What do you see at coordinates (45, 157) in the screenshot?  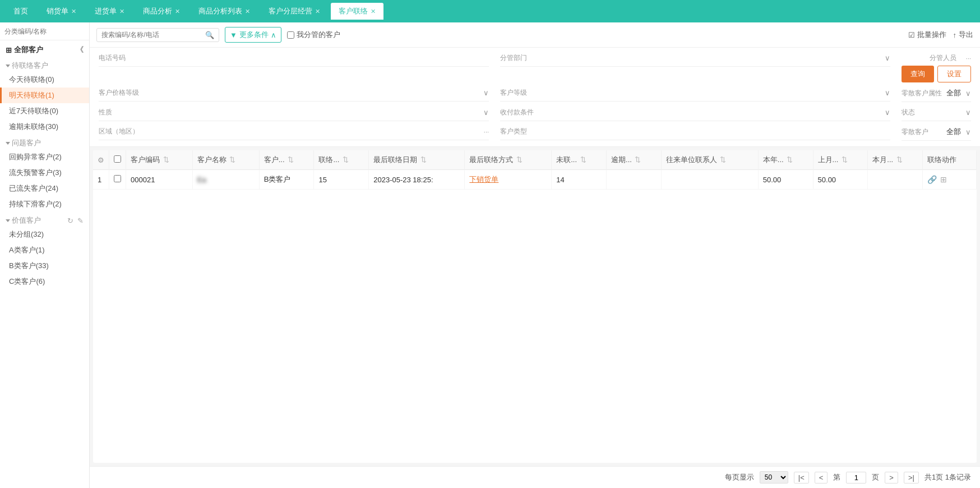 I see `sidebar-item-repurchase-abnormal: 回购异常客户(2)` at bounding box center [45, 157].